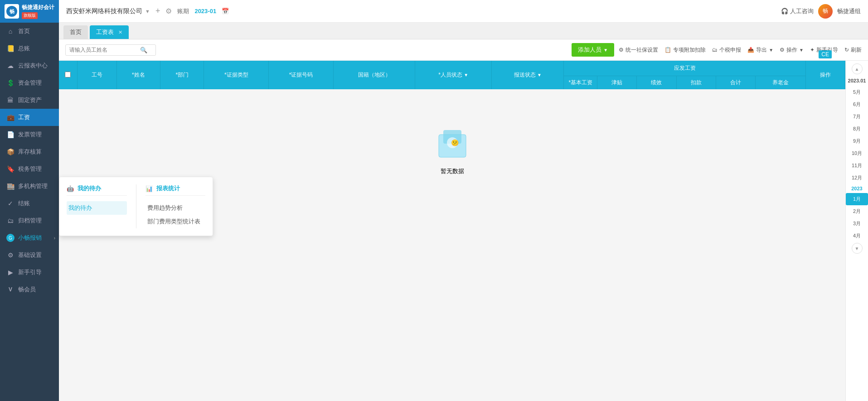 Image resolution: width=868 pixels, height=401 pixels. I want to click on select-all-checkbox, so click(68, 74).